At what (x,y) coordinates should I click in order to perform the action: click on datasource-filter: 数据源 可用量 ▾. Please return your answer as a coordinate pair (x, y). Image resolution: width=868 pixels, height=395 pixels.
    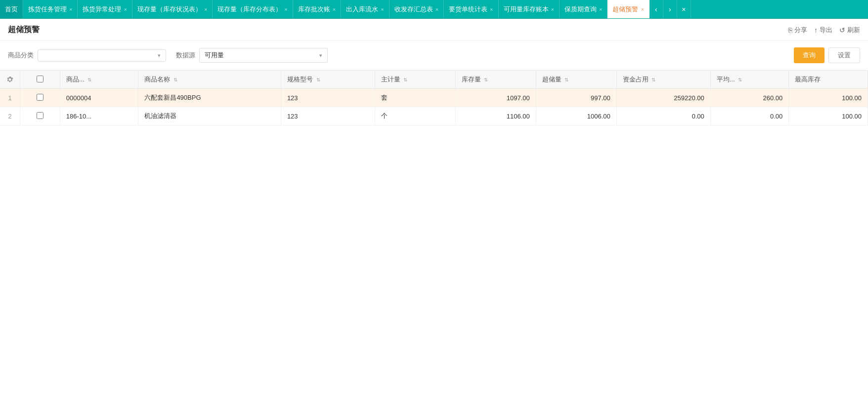
    Looking at the image, I should click on (252, 55).